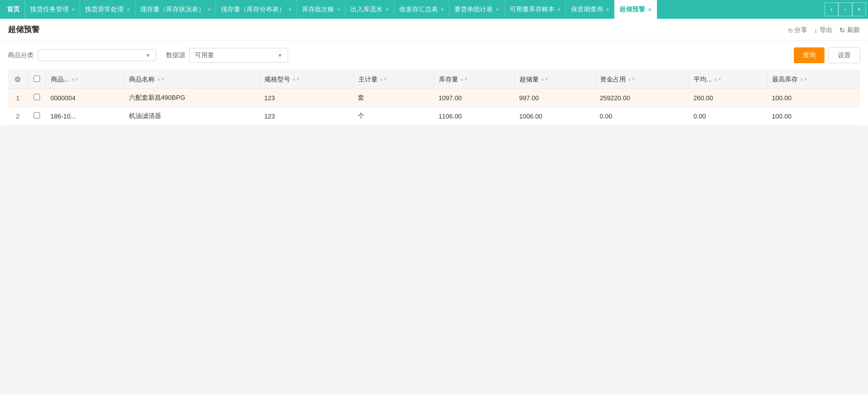  Describe the element at coordinates (474, 80) in the screenshot. I see `th-stock: 库存量 ▲▼` at that location.